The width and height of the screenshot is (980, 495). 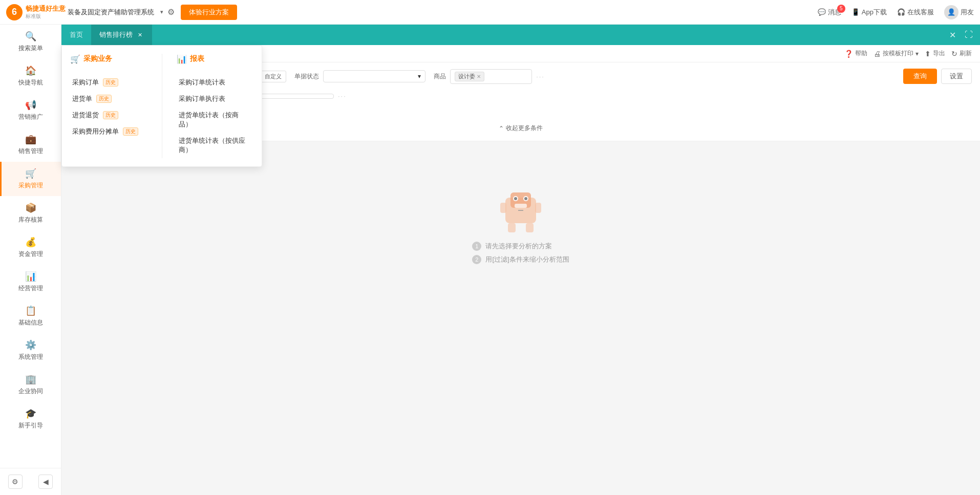 I want to click on online-service-btn: 🎧 在线客服, so click(x=915, y=12).